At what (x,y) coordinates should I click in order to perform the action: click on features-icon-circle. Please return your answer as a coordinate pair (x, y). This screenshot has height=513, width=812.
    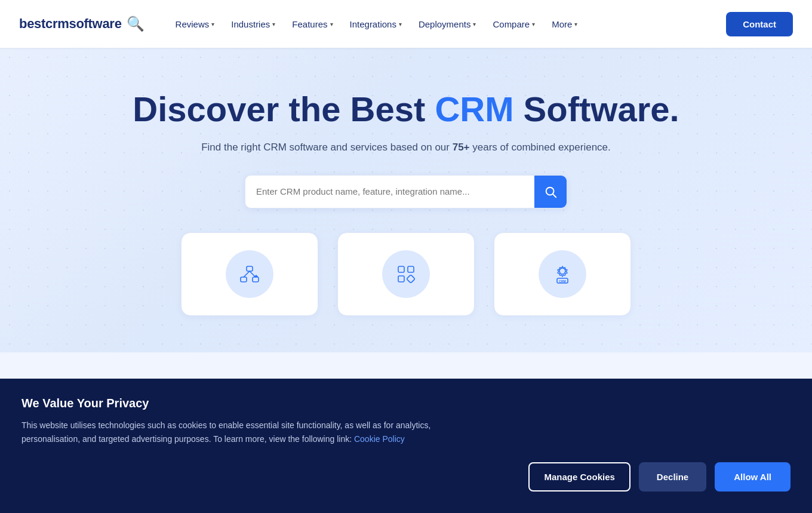
    Looking at the image, I should click on (406, 274).